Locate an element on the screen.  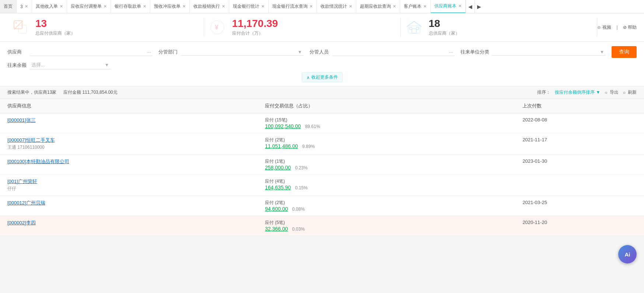
supplier-sub-info: 仔仔 is located at coordinates (129, 189).